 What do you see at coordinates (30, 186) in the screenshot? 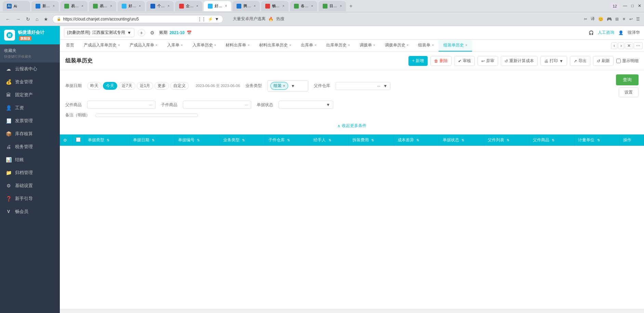
I see `sidebar-item-settings: ⚙ 基础设置` at bounding box center [30, 186].